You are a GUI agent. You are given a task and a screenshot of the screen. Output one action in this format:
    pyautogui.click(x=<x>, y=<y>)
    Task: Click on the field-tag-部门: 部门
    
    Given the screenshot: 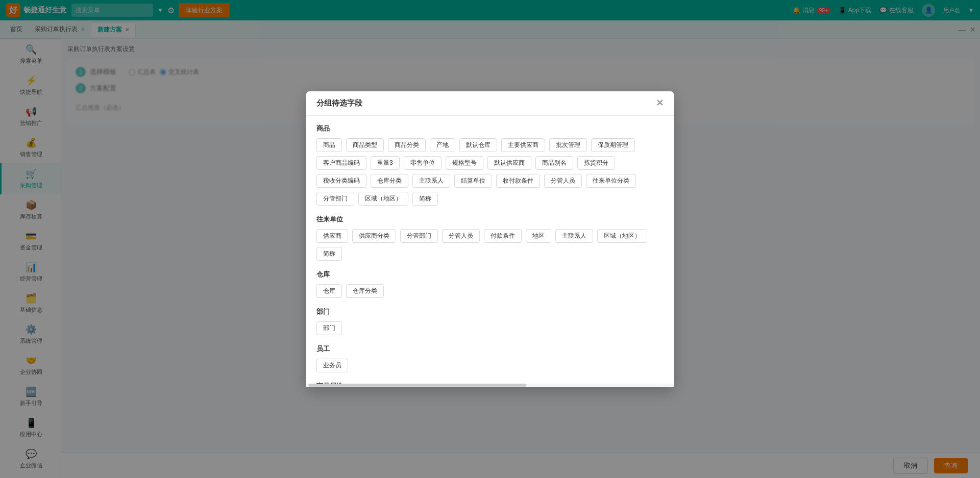 What is the action you would take?
    pyautogui.click(x=329, y=329)
    